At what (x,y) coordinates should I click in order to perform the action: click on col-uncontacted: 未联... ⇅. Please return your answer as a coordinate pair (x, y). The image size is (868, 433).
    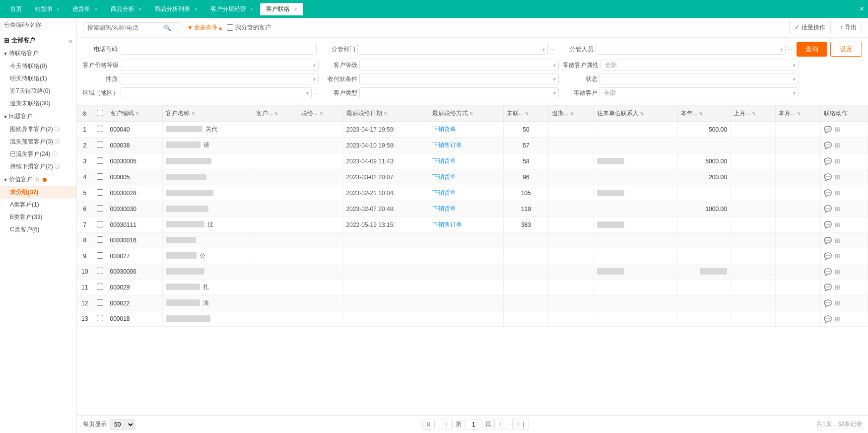
    Looking at the image, I should click on (526, 114).